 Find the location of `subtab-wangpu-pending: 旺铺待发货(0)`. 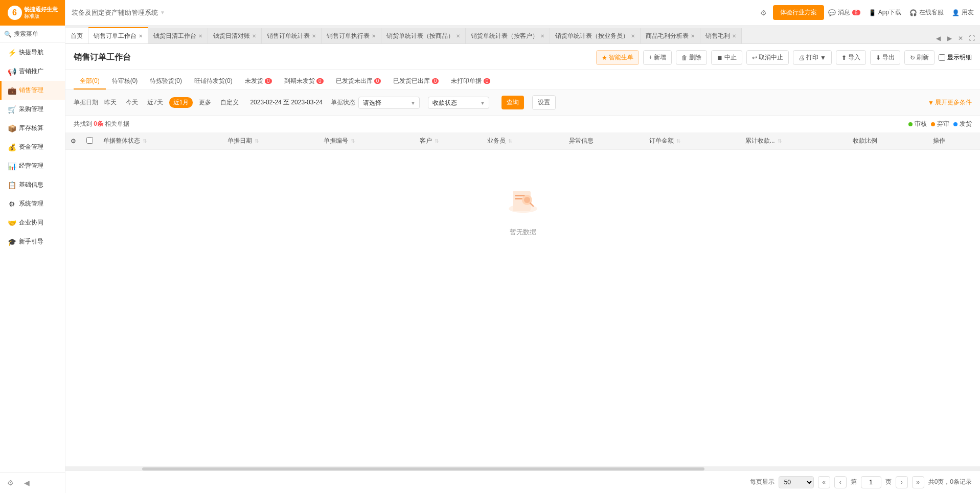

subtab-wangpu-pending: 旺铺待发货(0) is located at coordinates (214, 82).